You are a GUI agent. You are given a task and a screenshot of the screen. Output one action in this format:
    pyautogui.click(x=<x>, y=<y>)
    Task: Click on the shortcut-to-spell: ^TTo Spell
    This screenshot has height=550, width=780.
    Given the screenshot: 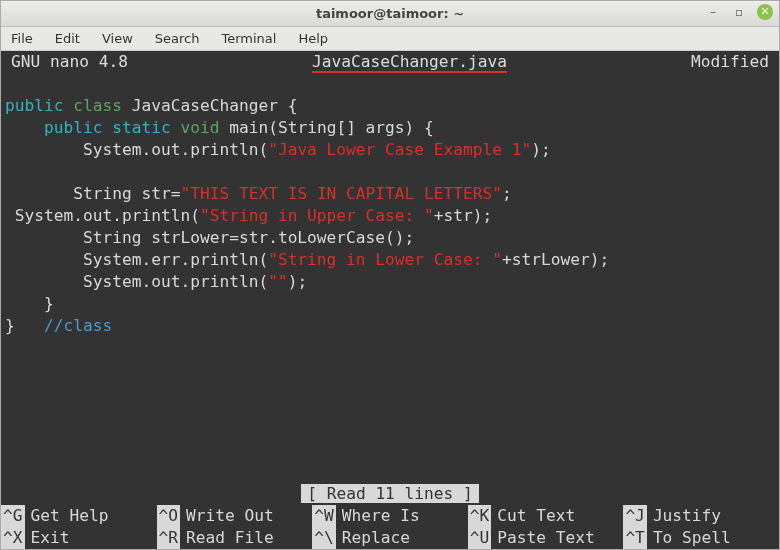 What is the action you would take?
    pyautogui.click(x=701, y=538)
    